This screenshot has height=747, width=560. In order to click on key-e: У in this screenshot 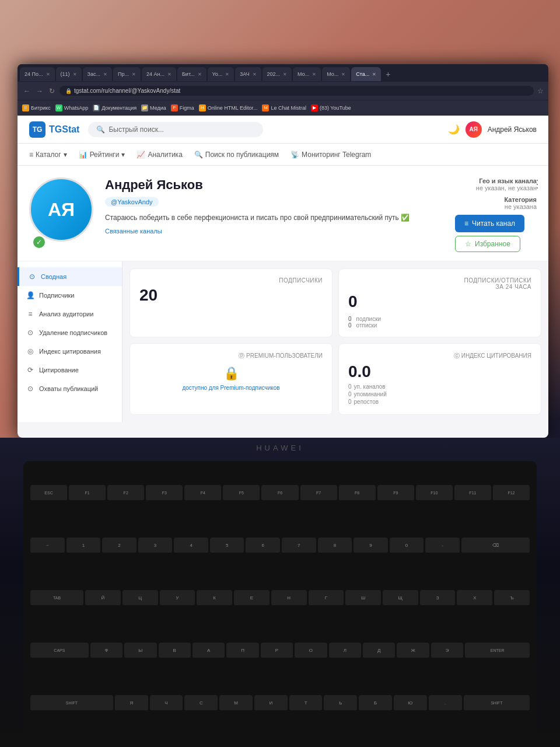, I will do `click(177, 598)`.